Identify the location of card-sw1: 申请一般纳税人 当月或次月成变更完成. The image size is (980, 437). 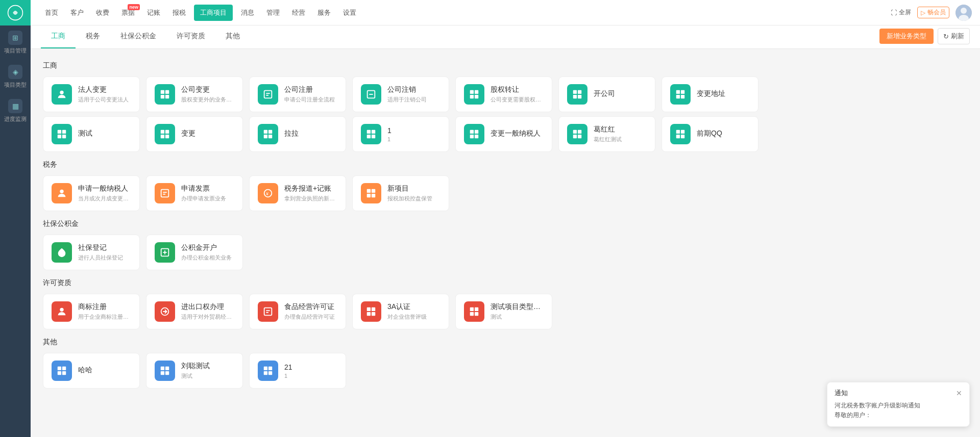
(91, 193).